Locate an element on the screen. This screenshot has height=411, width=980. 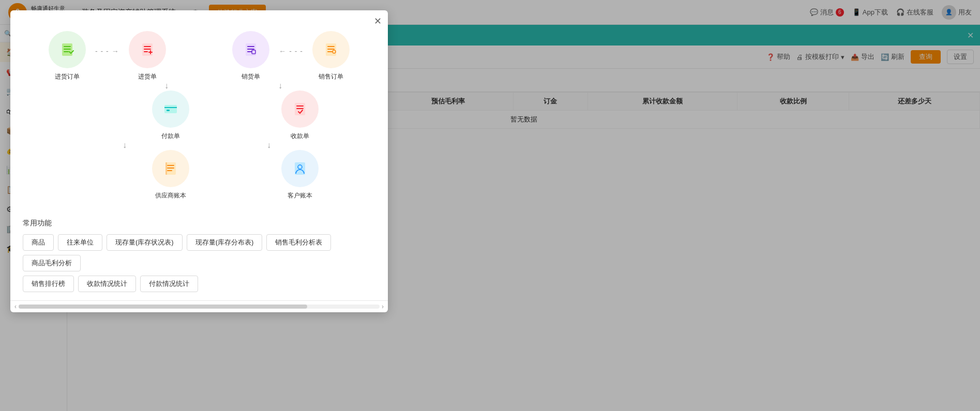
func-btn-payment-stats: 付款情况统计 is located at coordinates (169, 284).